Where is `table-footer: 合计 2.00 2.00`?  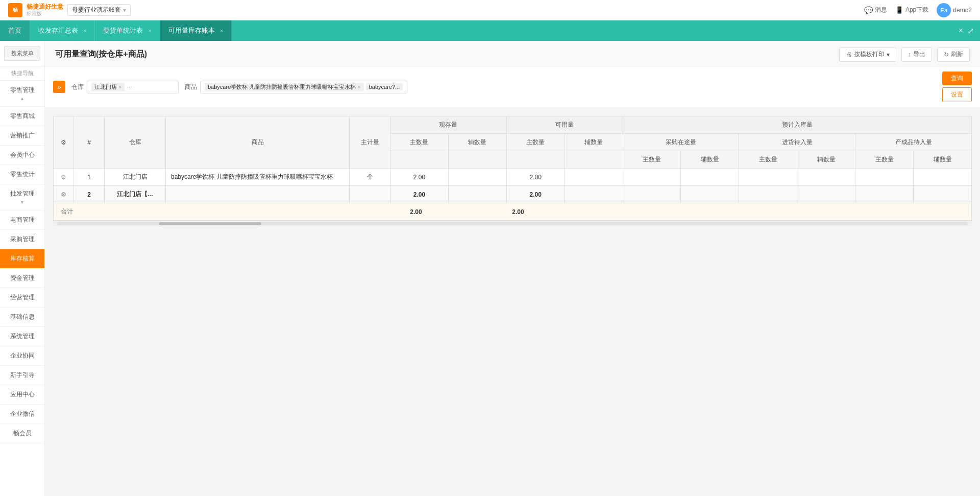
table-footer: 合计 2.00 2.00 is located at coordinates (512, 212).